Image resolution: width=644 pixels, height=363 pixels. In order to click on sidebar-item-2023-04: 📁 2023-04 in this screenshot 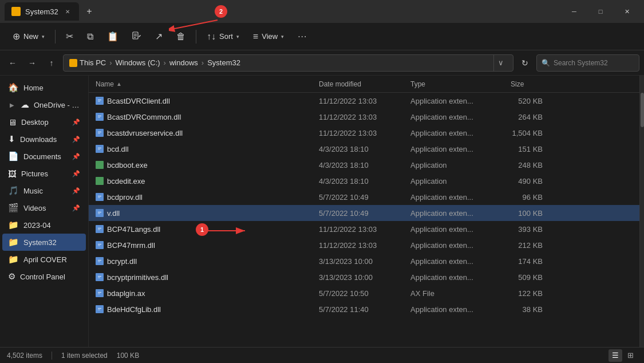, I will do `click(44, 225)`.